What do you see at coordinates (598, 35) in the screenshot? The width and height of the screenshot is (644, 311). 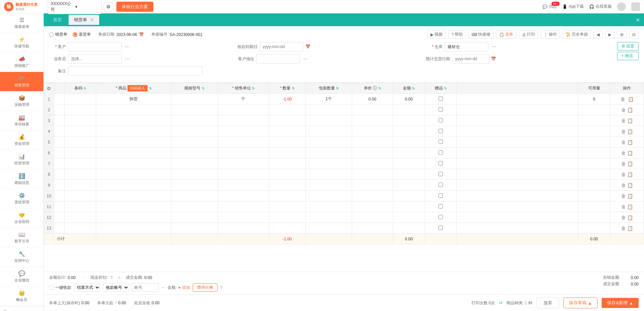 I see `prev-btn: ◀` at bounding box center [598, 35].